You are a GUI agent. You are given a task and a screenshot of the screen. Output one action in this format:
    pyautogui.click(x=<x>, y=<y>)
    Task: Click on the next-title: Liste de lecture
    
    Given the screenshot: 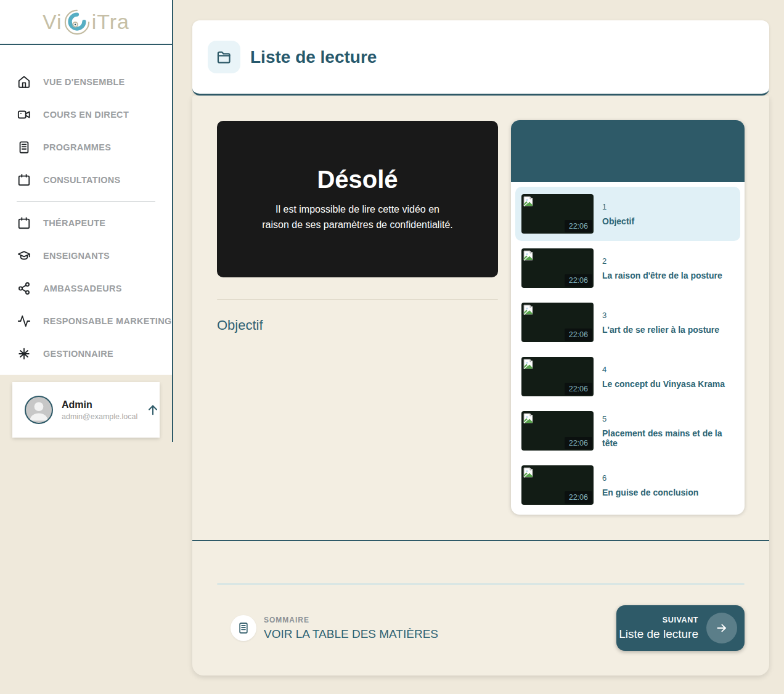 What is the action you would take?
    pyautogui.click(x=658, y=634)
    